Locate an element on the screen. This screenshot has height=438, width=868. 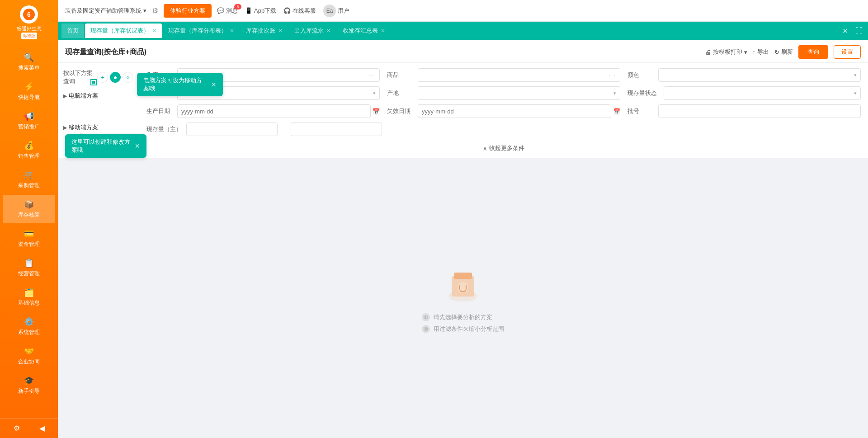
refresh-button: ↻ 刷新 is located at coordinates (784, 52).